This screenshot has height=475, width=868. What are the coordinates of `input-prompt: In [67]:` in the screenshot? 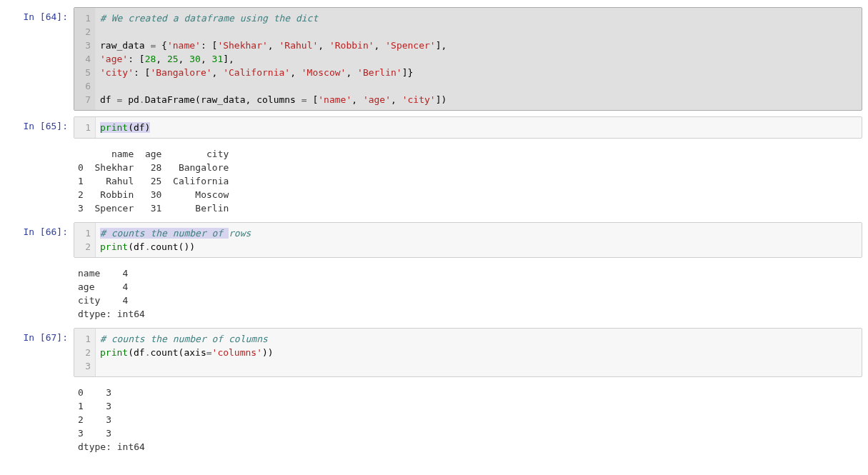 It's located at (40, 353).